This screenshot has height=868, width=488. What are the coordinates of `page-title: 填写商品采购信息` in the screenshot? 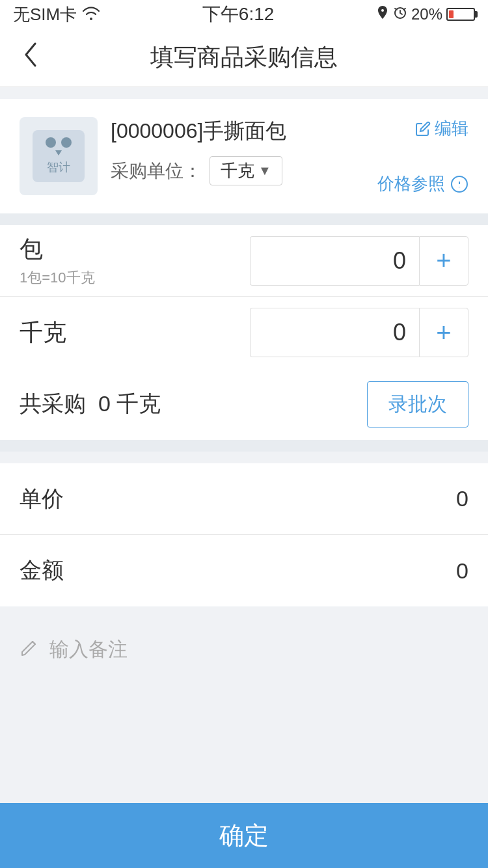 It's located at (244, 57).